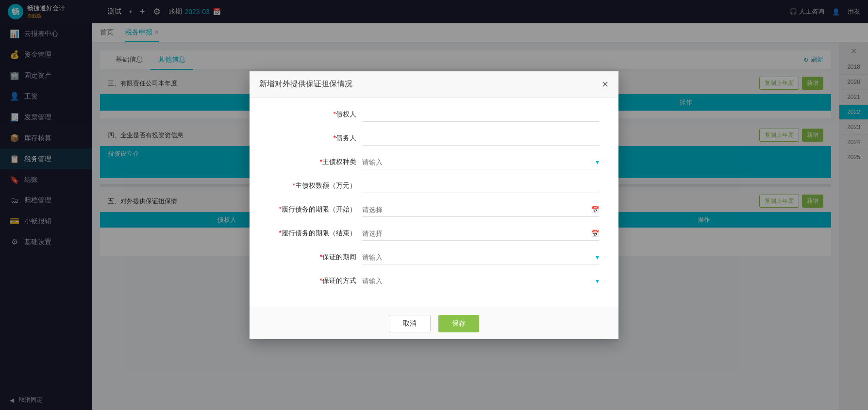  What do you see at coordinates (479, 162) in the screenshot?
I see `select-claim-type` at bounding box center [479, 162].